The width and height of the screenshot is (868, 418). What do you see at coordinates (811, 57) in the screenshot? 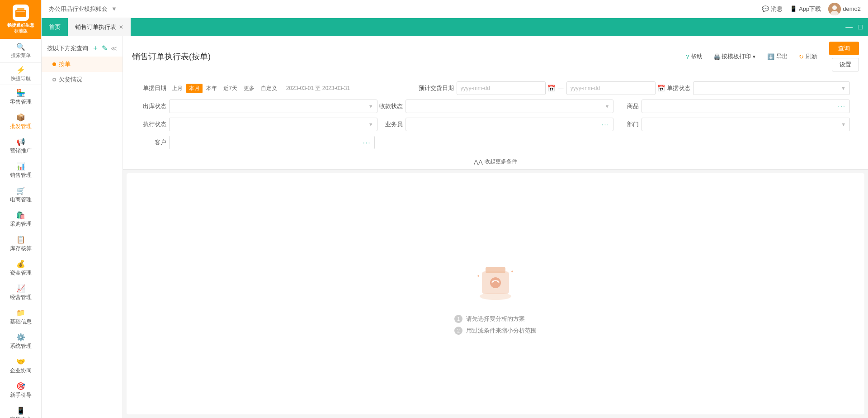
I see `refresh-label: 刷新` at bounding box center [811, 57].